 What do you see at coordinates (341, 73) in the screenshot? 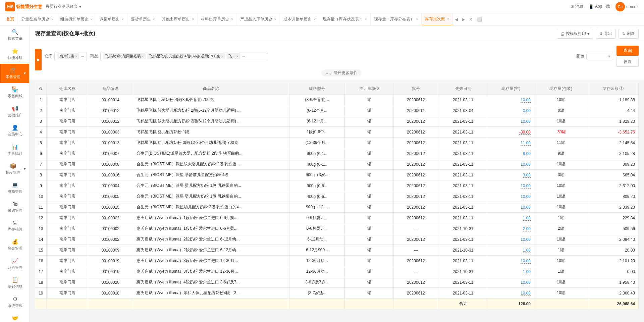
I see `expand-more-btn: ⌄⌄ 展开更多条件` at bounding box center [341, 73].